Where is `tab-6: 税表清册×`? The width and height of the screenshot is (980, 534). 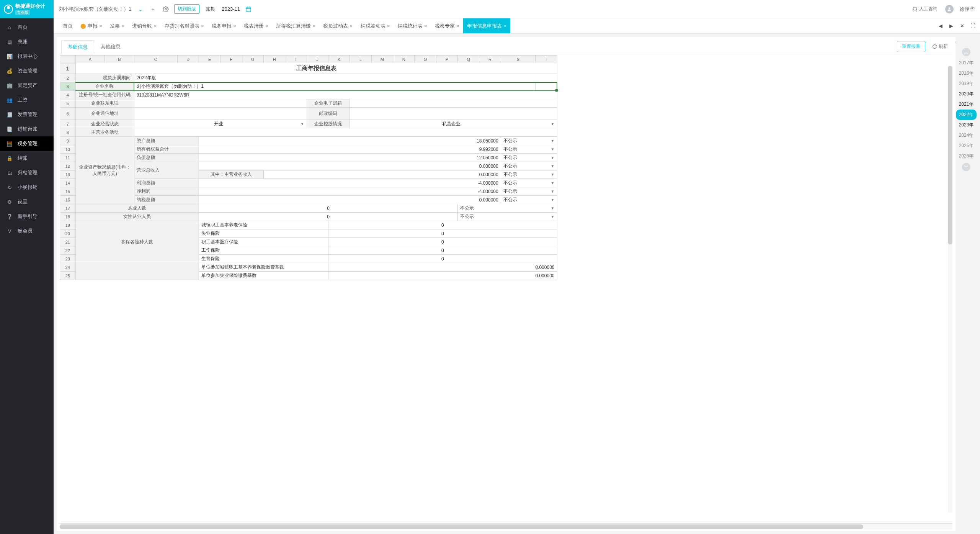
tab-6: 税表清册× is located at coordinates (256, 26).